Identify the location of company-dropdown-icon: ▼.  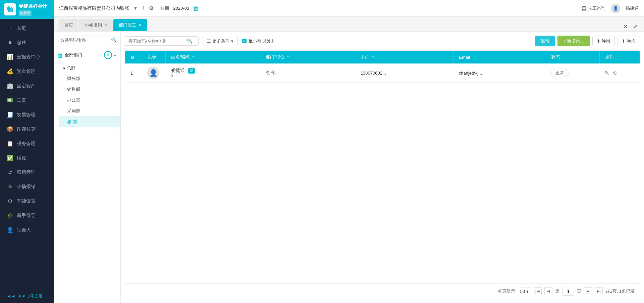
(136, 8).